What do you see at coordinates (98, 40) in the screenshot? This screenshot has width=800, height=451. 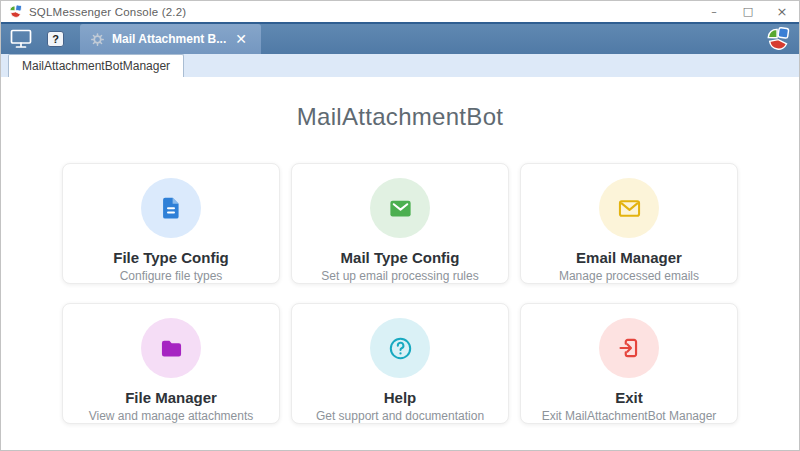 I see `gear-icon` at bounding box center [98, 40].